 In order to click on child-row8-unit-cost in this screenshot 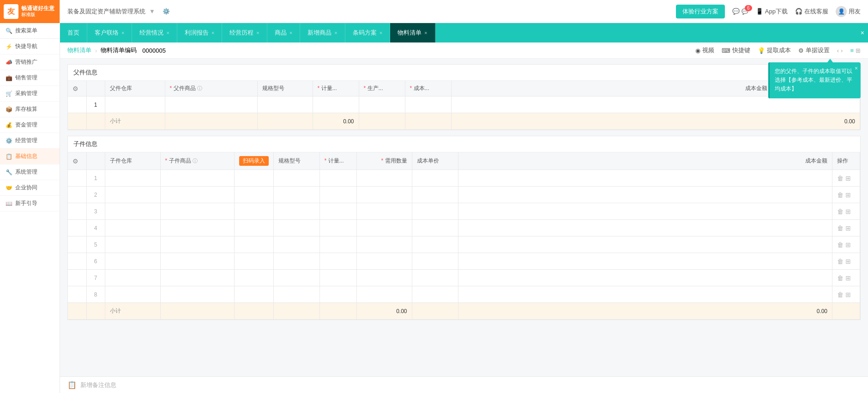, I will do `click(435, 295)`.